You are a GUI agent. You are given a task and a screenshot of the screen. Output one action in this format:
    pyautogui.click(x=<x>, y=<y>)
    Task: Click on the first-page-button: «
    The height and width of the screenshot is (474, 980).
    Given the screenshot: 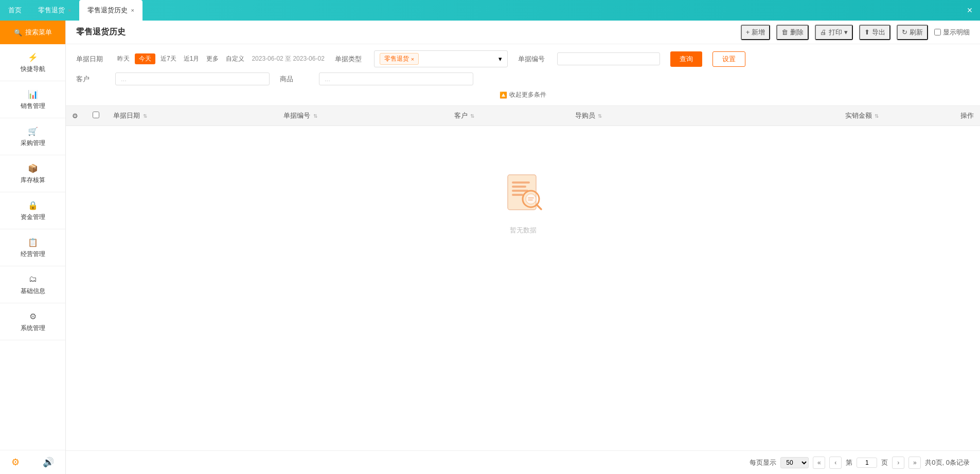 What is the action you would take?
    pyautogui.click(x=819, y=463)
    